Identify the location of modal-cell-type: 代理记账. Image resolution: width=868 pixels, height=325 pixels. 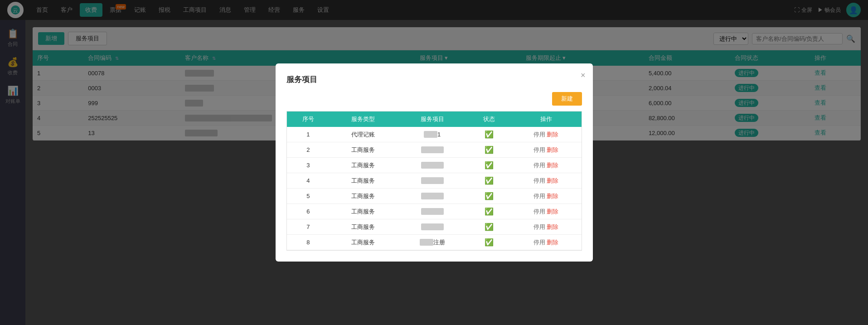
(363, 135).